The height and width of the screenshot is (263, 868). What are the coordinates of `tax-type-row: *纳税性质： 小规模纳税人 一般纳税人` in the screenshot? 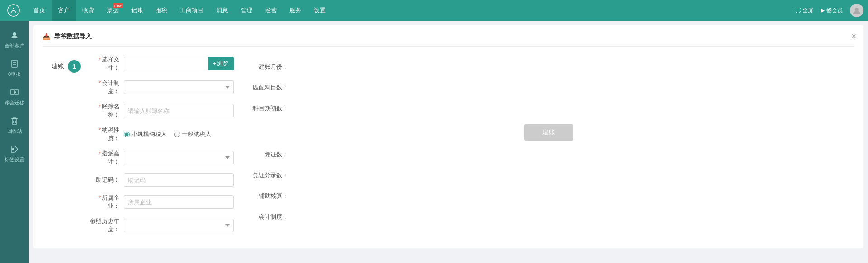 It's located at (161, 134).